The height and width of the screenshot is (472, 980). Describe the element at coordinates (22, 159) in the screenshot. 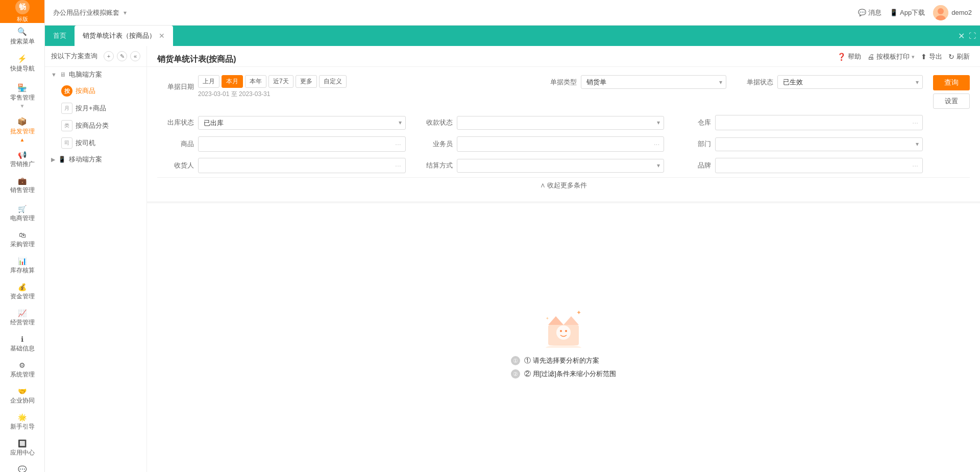

I see `sidebar-item-marketing: 📢 营销推广` at that location.